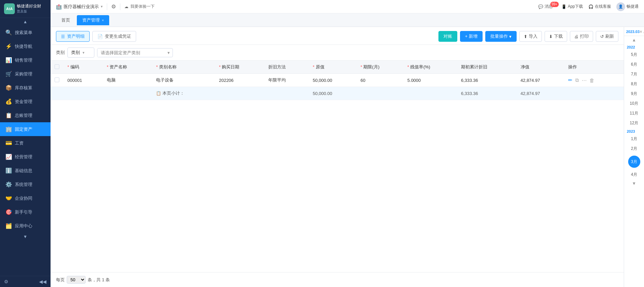  What do you see at coordinates (570, 80) in the screenshot?
I see `edit-icon: ✏` at bounding box center [570, 80].